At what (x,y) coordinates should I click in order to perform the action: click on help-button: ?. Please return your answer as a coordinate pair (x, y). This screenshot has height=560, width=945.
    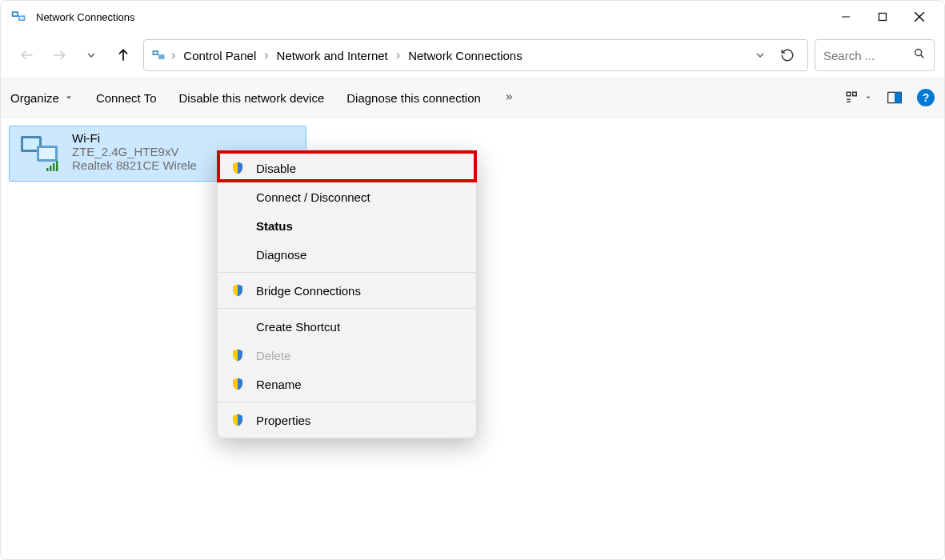
    Looking at the image, I should click on (926, 98).